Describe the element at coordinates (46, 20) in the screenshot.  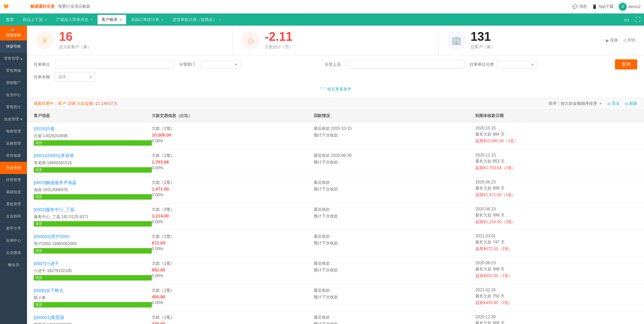
I see `tab-close-product-on-off: ✕` at that location.